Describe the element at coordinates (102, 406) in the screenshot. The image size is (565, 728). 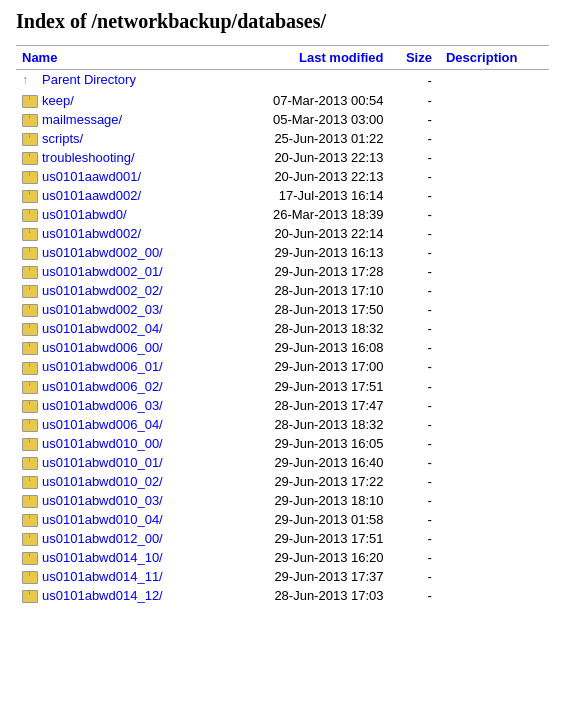
I see `file-link: us0101abwd006_03/` at that location.